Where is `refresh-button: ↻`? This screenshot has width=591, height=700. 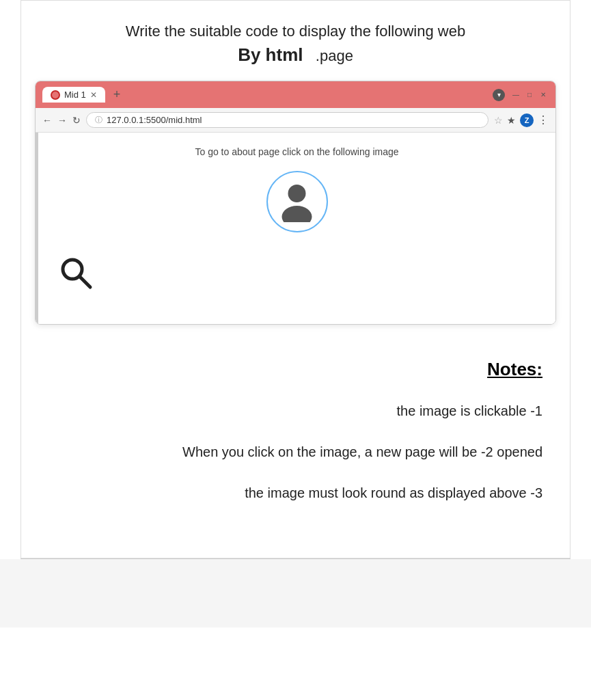
refresh-button: ↻ is located at coordinates (77, 120).